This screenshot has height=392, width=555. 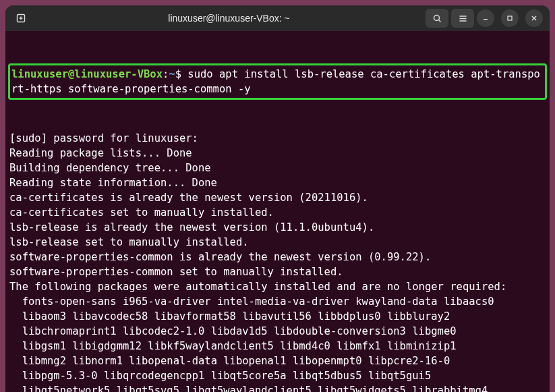 What do you see at coordinates (21, 18) in the screenshot?
I see `new-tab-icon` at bounding box center [21, 18].